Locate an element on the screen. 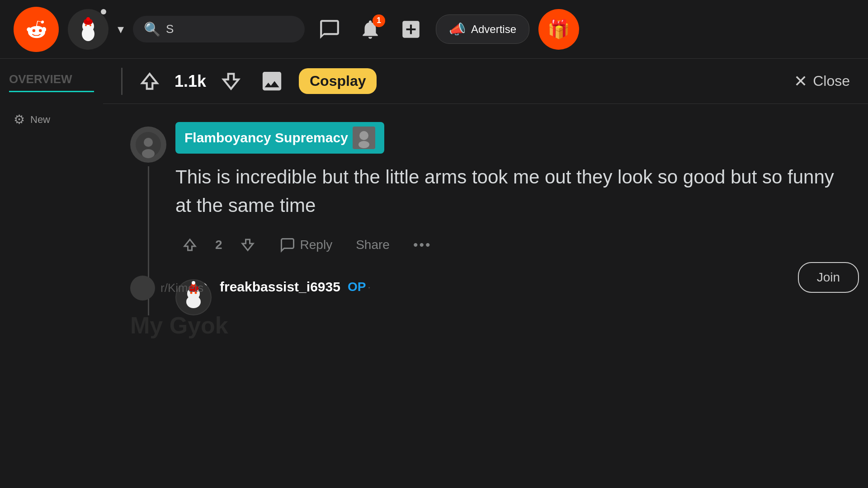 This screenshot has width=868, height=488. sub-comment: freakbassist_i6935 OP · is located at coordinates (508, 297).